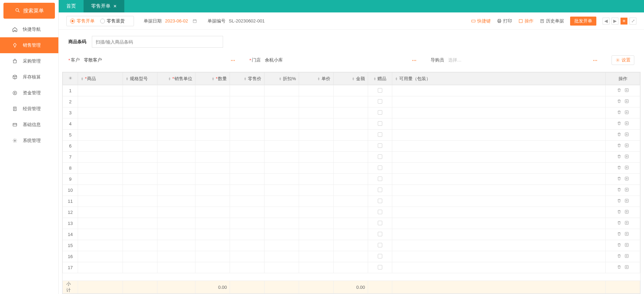 This screenshot has height=294, width=644. I want to click on expand-icon: ⤢, so click(633, 21).